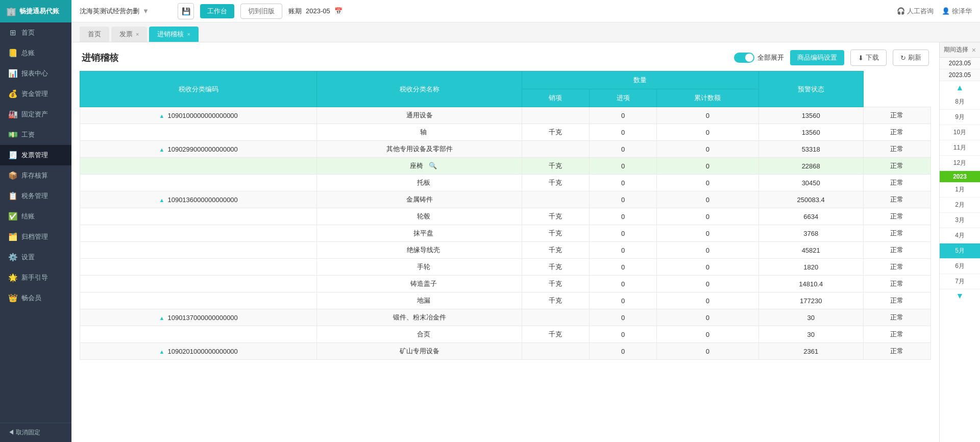 This screenshot has width=980, height=442. Describe the element at coordinates (36, 237) in the screenshot. I see `sidebar-item-archive: 🗂️ 归档管理` at that location.